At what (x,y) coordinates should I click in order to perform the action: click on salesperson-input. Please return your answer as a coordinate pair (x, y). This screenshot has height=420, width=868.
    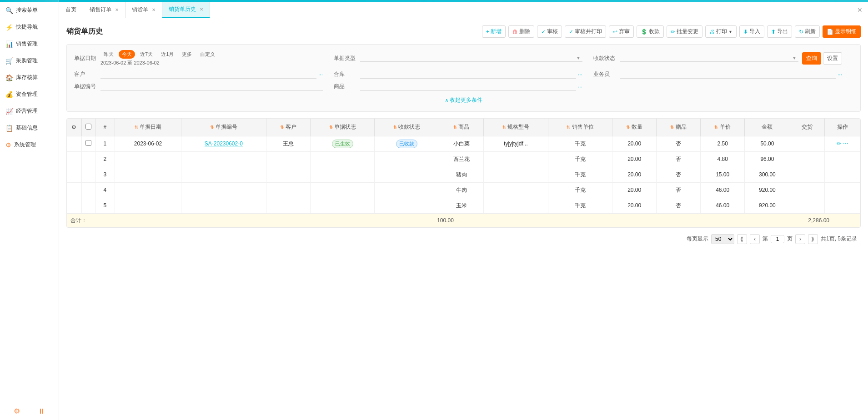
    Looking at the image, I should click on (728, 75).